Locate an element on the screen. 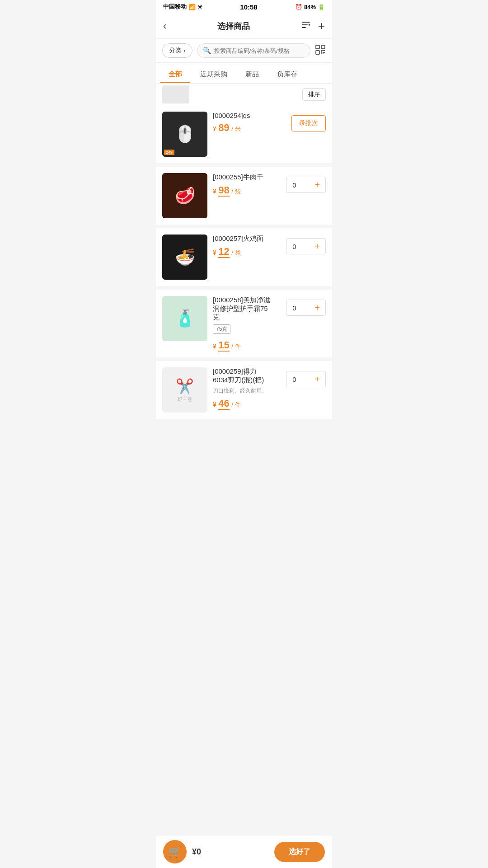  product-name: [0000259]得力6034剪刀(混)(把) is located at coordinates (242, 376).